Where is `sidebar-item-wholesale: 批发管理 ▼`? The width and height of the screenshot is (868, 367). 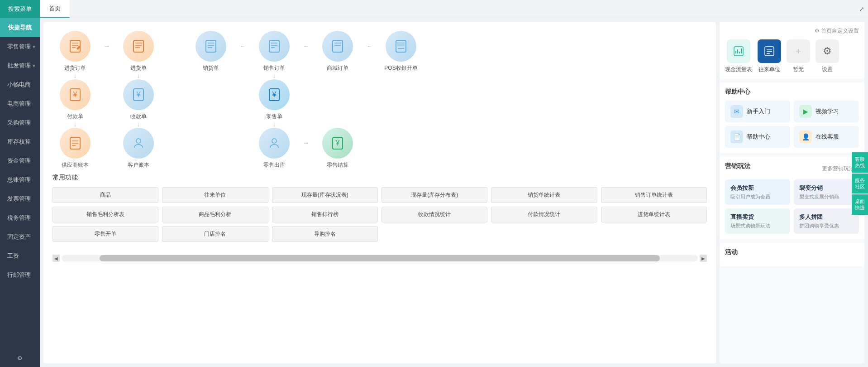 sidebar-item-wholesale: 批发管理 ▼ is located at coordinates (20, 66).